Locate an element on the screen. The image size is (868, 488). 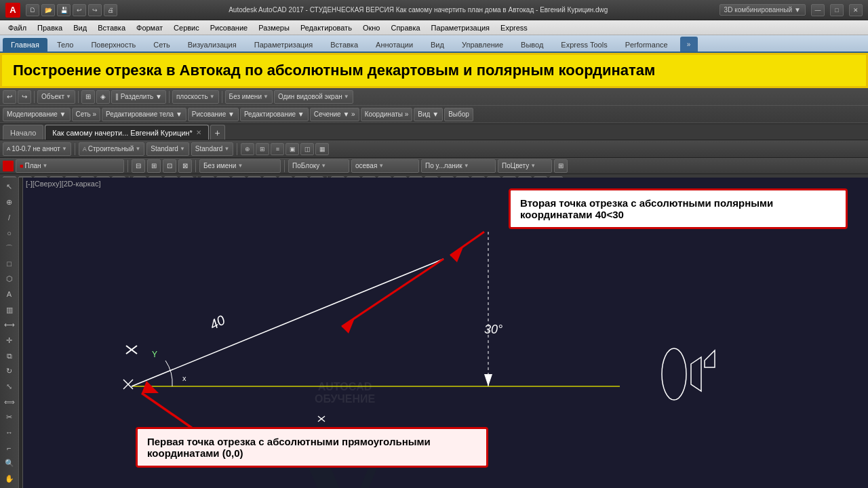
btn-view1: ⊞ is located at coordinates (88, 97).